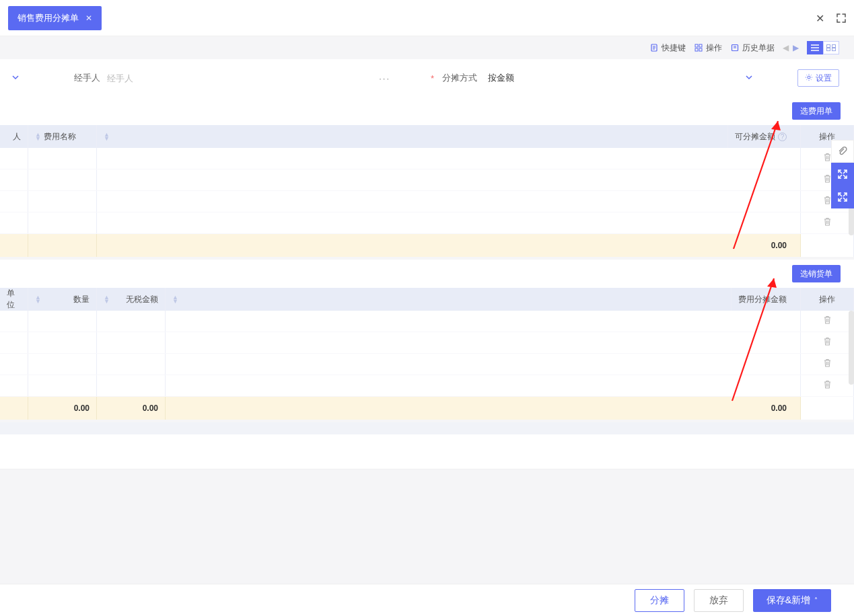 Image resolution: width=854 pixels, height=616 pixels. I want to click on handler-label: 经手人, so click(87, 78).